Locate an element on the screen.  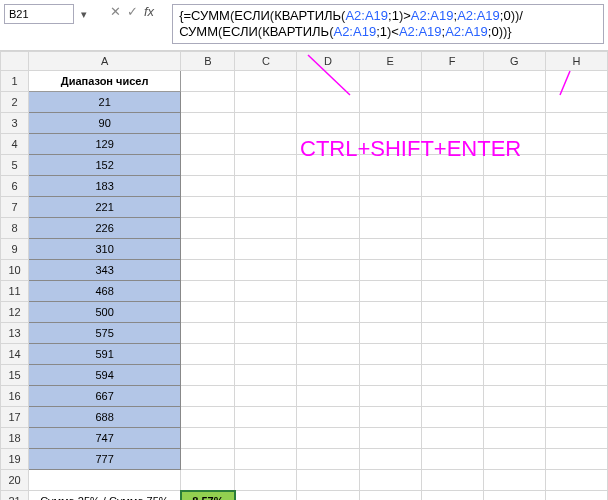
row-header: 16 is located at coordinates (15, 396).